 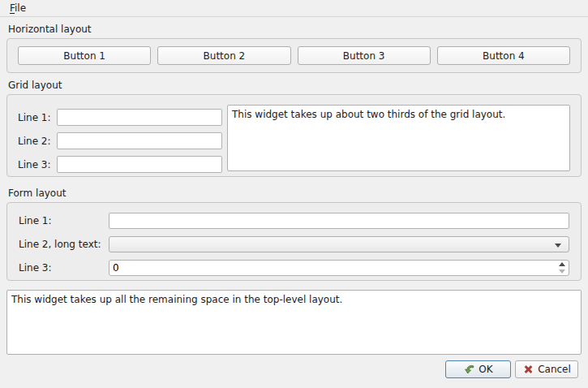 I want to click on grid-left-column: Line 1: Line 2: Line 3:, so click(x=120, y=143).